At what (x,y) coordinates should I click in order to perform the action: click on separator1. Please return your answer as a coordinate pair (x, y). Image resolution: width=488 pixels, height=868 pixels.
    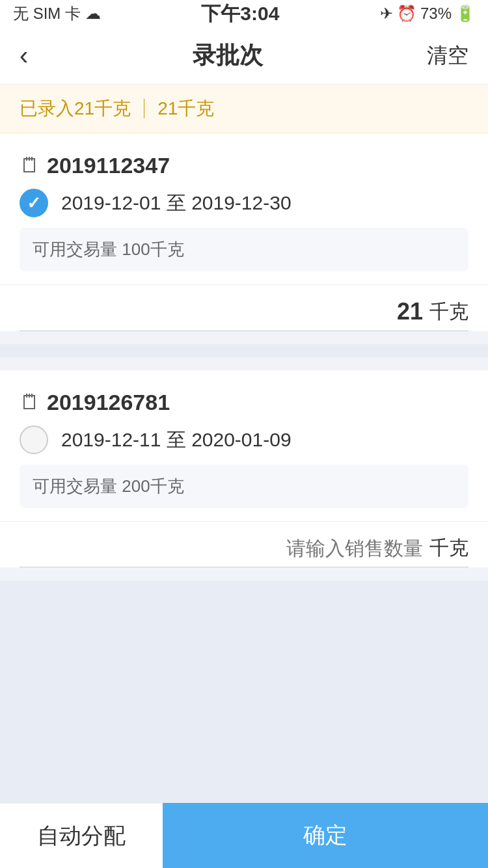
    Looking at the image, I should click on (244, 351).